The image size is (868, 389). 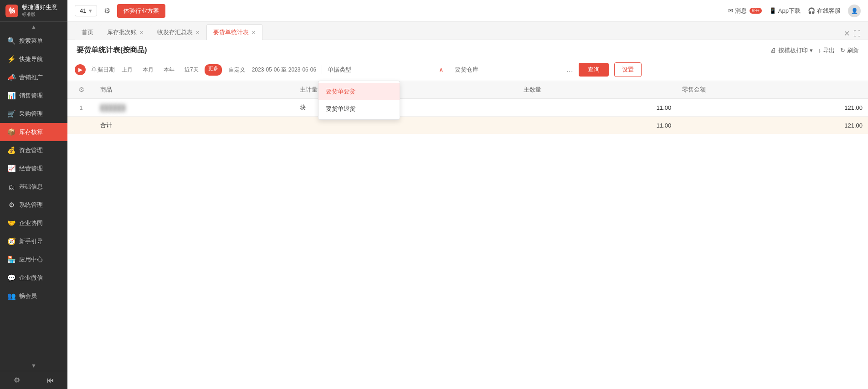 What do you see at coordinates (141, 11) in the screenshot?
I see `trial-btn: 体验行业方案` at bounding box center [141, 11].